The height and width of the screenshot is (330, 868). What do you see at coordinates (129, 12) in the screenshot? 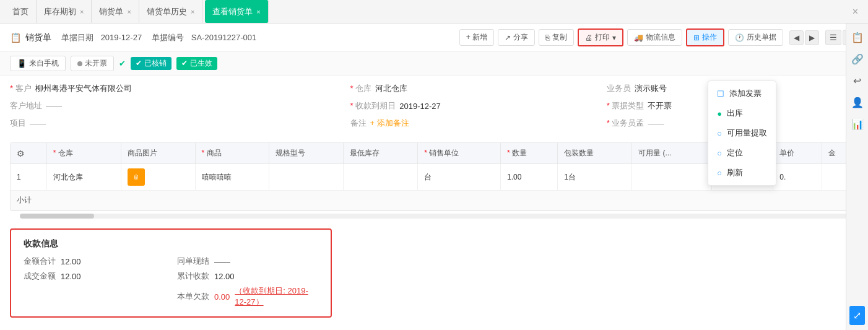
I see `tab-sales-order-close: ×` at bounding box center [129, 12].